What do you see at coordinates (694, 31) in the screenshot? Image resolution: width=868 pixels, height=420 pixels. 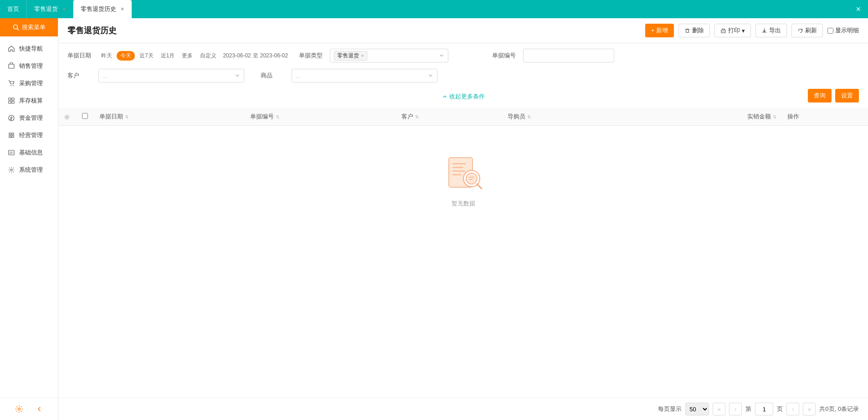 I see `delete-button: 删除` at bounding box center [694, 31].